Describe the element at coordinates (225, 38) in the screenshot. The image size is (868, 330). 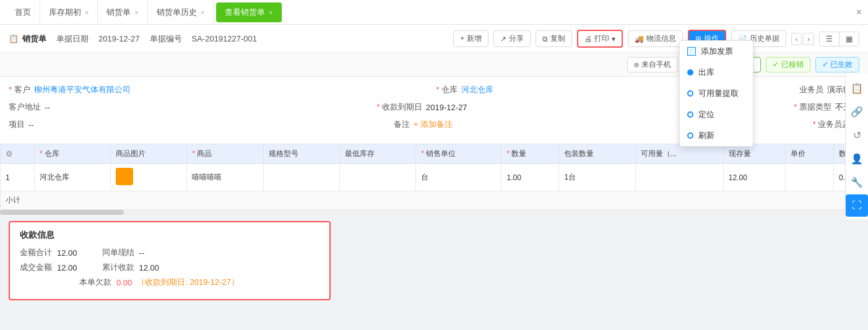
I see `no-value: SA-20191227-001` at that location.